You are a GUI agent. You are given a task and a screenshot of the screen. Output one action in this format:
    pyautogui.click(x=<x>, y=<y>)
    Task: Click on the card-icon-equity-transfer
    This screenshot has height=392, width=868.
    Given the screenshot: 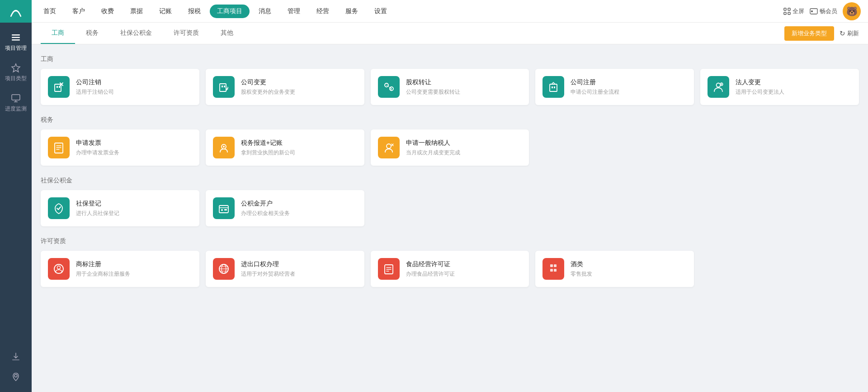 What is the action you would take?
    pyautogui.click(x=389, y=87)
    